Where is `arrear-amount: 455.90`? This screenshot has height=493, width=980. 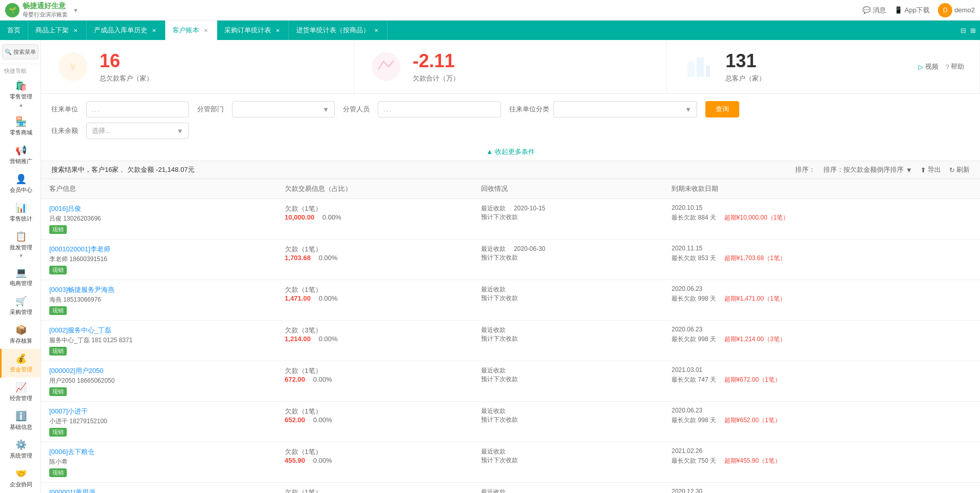 arrear-amount: 455.90 is located at coordinates (295, 461).